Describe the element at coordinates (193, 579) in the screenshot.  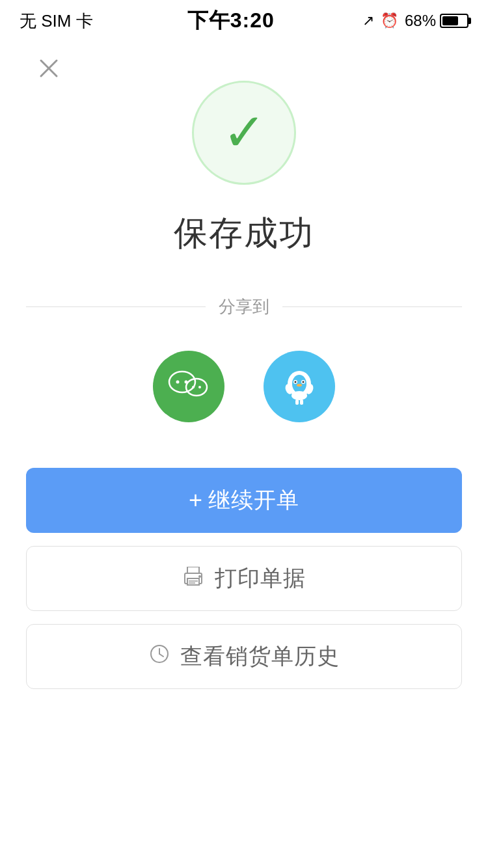
I see `print-icon` at that location.